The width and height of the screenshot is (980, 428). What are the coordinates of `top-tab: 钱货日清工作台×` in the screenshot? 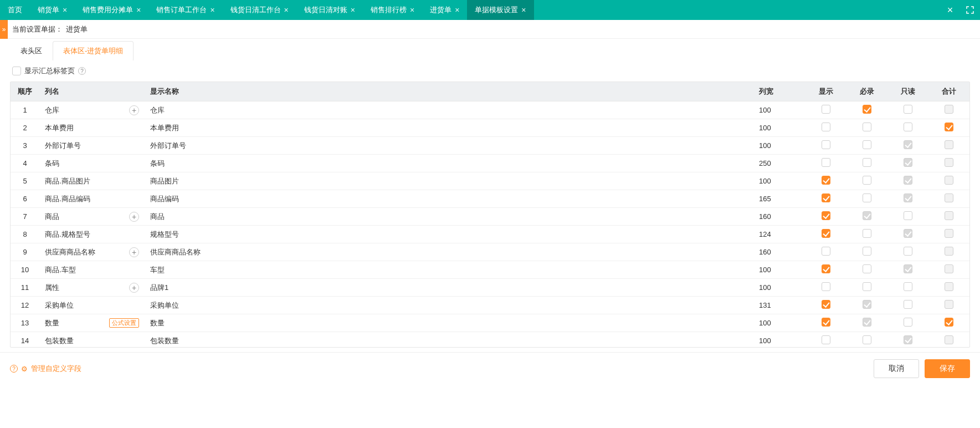 It's located at (259, 10).